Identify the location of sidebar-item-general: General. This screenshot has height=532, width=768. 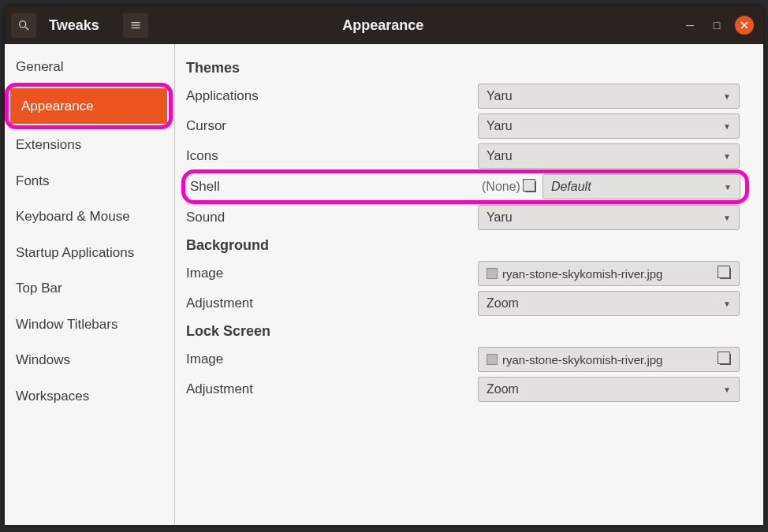
(90, 67).